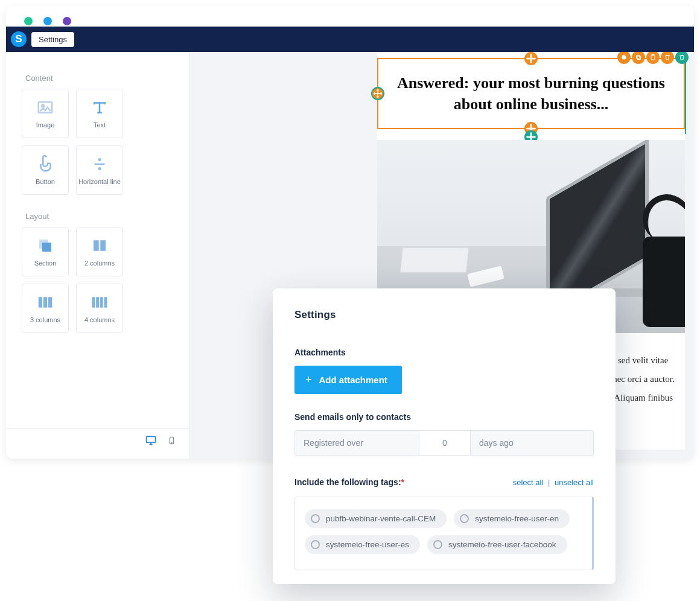  Describe the element at coordinates (45, 302) in the screenshot. I see `three-columns-icon` at that location.